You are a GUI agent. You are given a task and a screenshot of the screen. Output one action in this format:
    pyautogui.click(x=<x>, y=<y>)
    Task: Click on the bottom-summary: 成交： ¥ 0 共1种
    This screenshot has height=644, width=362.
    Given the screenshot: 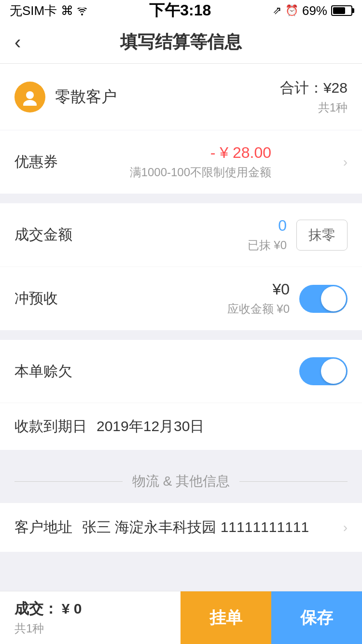 What is the action you would take?
    pyautogui.click(x=90, y=618)
    